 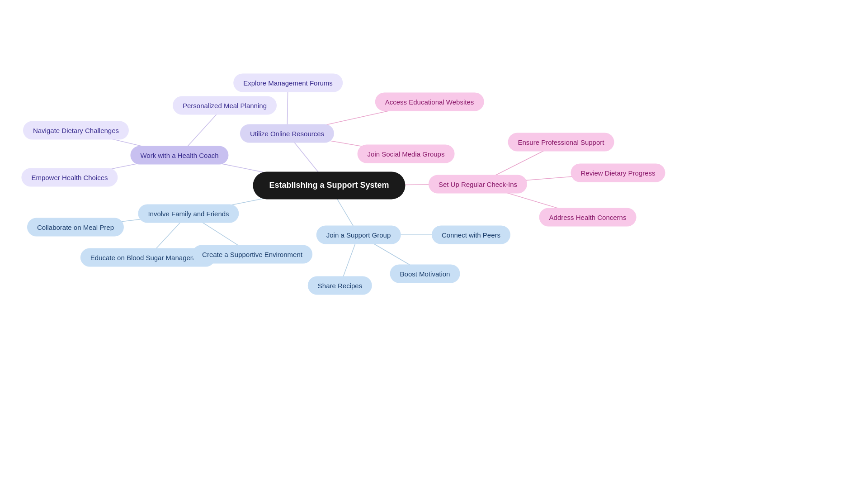 What do you see at coordinates (340, 286) in the screenshot?
I see `node-share-recipes: Share Recipes` at bounding box center [340, 286].